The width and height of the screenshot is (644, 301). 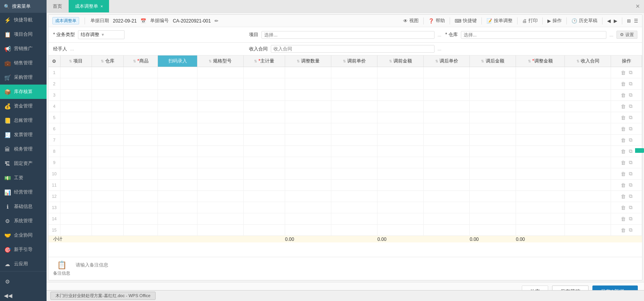 What do you see at coordinates (144, 21) in the screenshot?
I see `toolbar-calendar-icon: 📅` at bounding box center [144, 21].